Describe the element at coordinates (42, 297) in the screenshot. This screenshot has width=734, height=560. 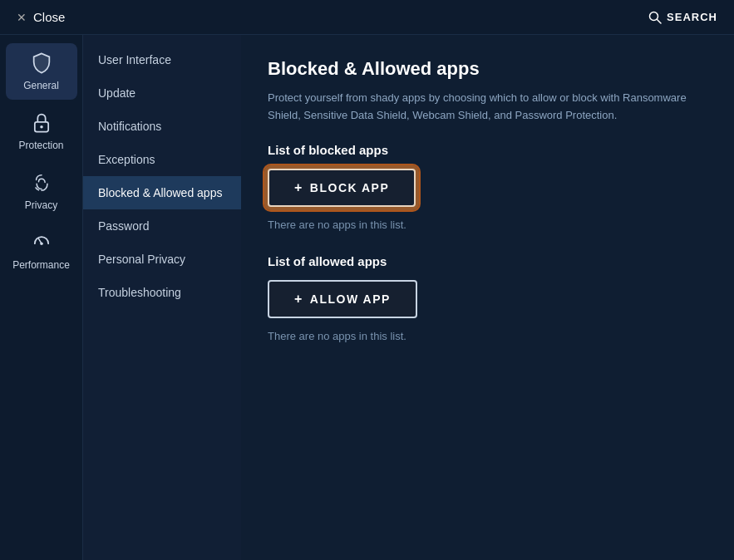
I see `left-nav: General Protection Privacy Performa` at that location.